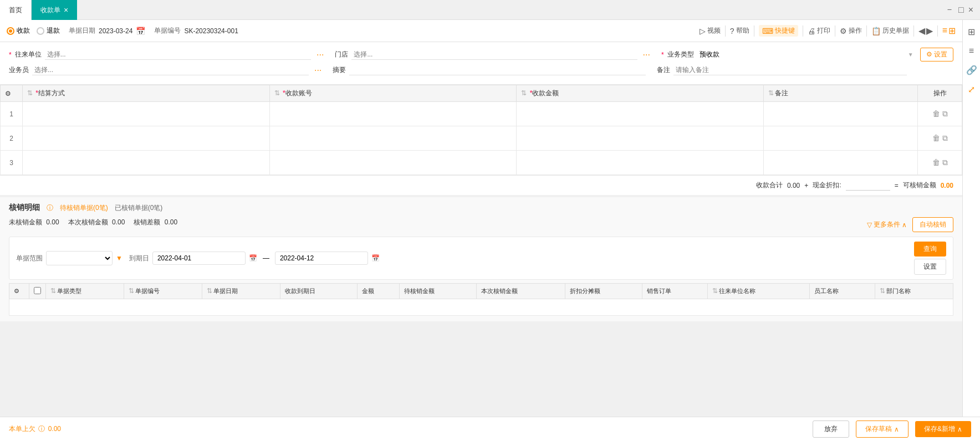  What do you see at coordinates (318, 70) in the screenshot?
I see `sales-more-icon: ···` at bounding box center [318, 70].